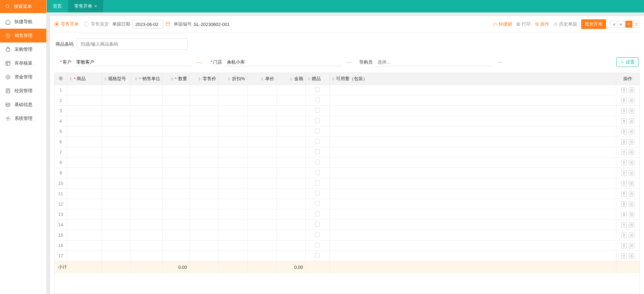 The image size is (644, 294). Describe the element at coordinates (133, 62) in the screenshot. I see `customer-input` at that location.